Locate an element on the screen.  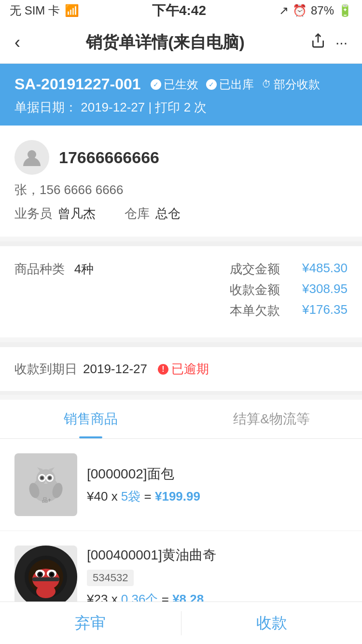
salesman-item: 业务员 曾凡杰 is located at coordinates (55, 213).